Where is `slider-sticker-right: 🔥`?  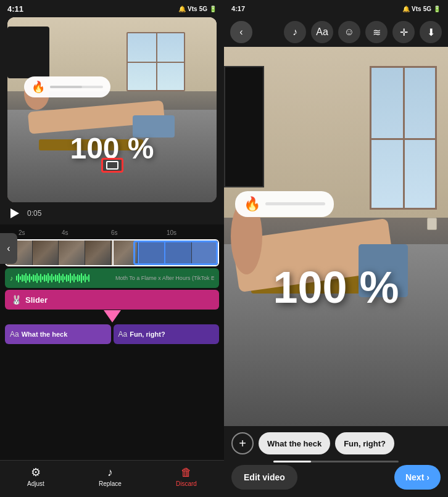 slider-sticker-right: 🔥 is located at coordinates (284, 204).